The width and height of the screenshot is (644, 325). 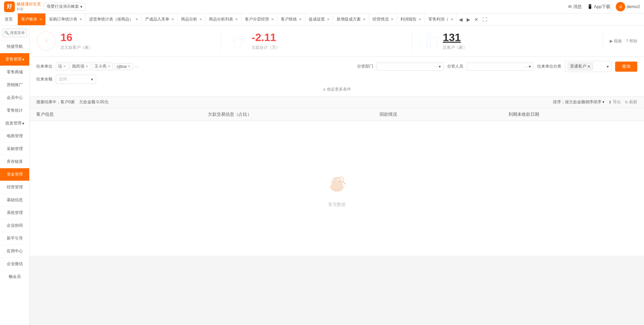 What do you see at coordinates (626, 67) in the screenshot?
I see `query-button: 查询` at bounding box center [626, 67].